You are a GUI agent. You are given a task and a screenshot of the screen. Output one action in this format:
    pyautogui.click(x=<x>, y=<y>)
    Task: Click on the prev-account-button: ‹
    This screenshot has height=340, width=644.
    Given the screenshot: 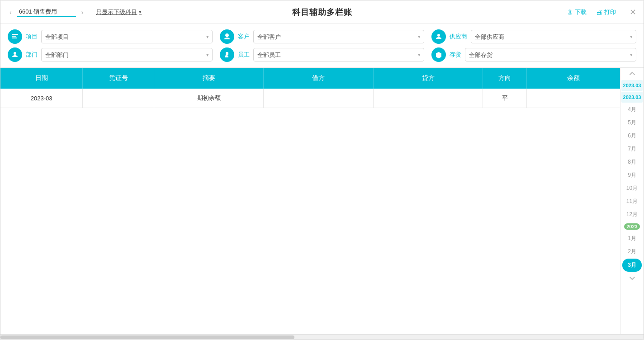 What is the action you would take?
    pyautogui.click(x=11, y=12)
    